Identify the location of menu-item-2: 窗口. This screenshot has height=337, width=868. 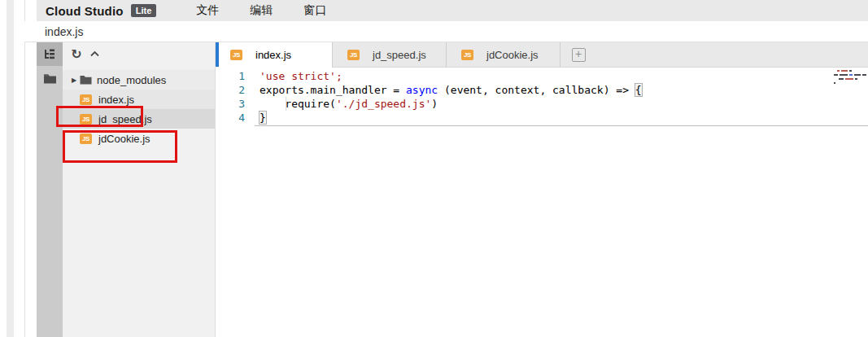
(315, 11).